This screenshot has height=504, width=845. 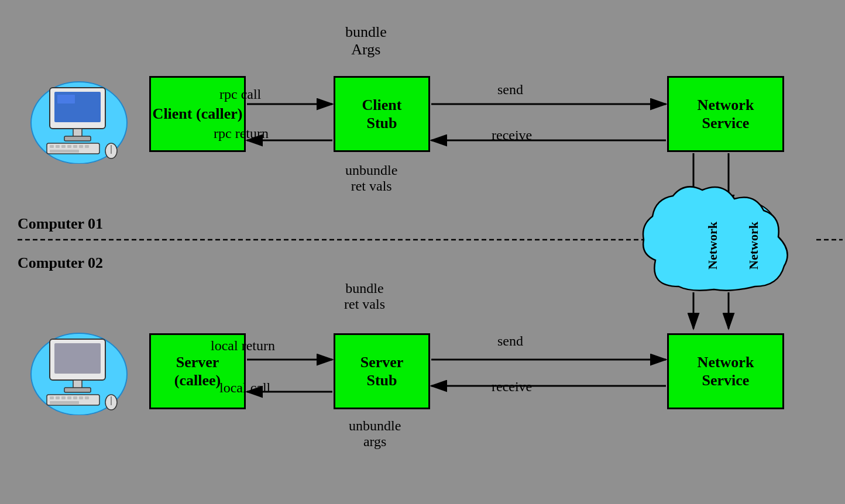 I want to click on server-stub-box: ServerStub, so click(x=382, y=371).